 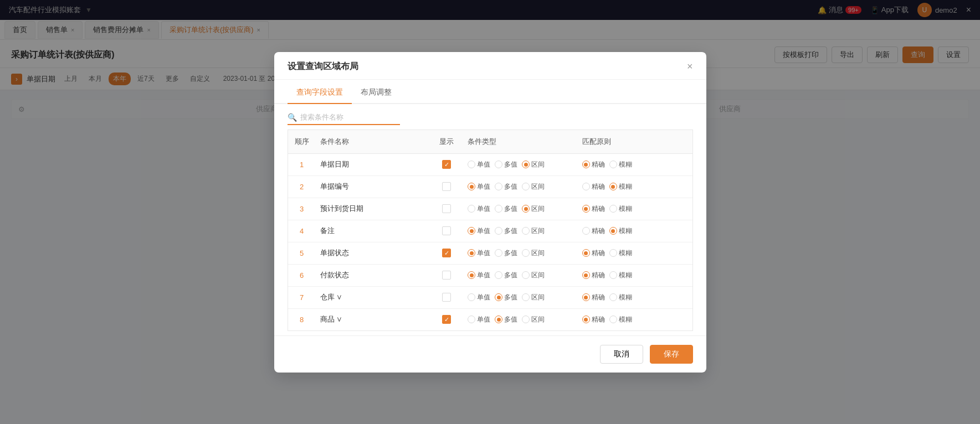 What do you see at coordinates (490, 90) in the screenshot?
I see `modal-dialog: 设置查询区域布局 × 查询字段设置 布局调整 🔍 顺序 条件名称 显示 条件类型…` at bounding box center [490, 90].